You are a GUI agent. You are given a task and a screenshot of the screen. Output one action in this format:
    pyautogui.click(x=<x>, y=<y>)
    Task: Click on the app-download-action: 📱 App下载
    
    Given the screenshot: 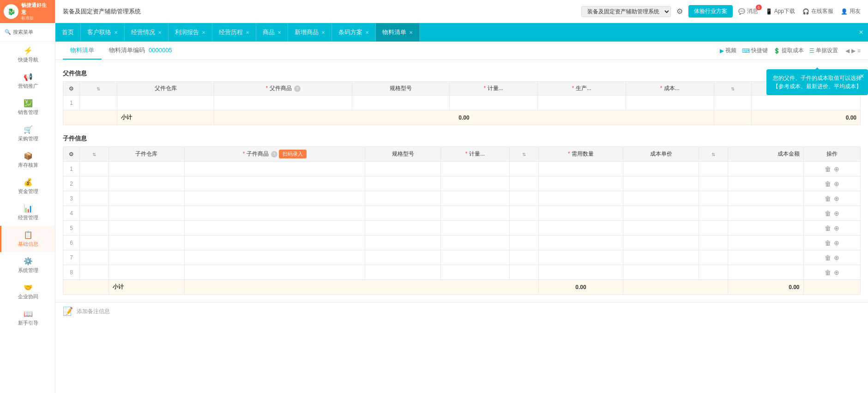 What is the action you would take?
    pyautogui.click(x=780, y=11)
    